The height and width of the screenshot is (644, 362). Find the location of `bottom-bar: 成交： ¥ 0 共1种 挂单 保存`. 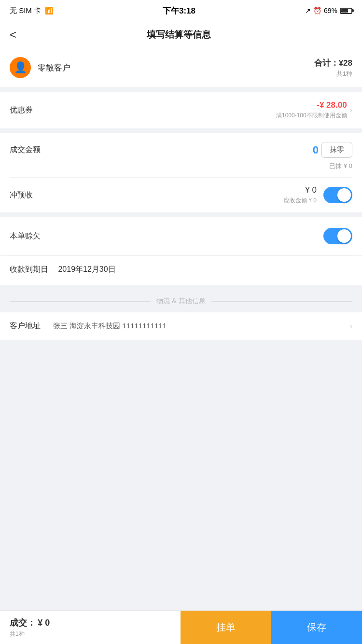

bottom-bar: 成交： ¥ 0 共1种 挂单 保存 is located at coordinates (181, 627).